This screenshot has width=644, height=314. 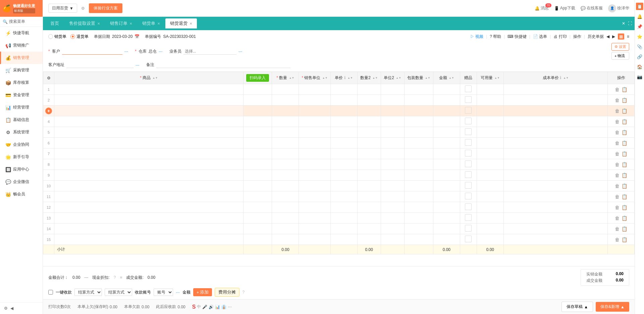 I want to click on col-barcode-scan: 扫码录入, so click(x=258, y=78).